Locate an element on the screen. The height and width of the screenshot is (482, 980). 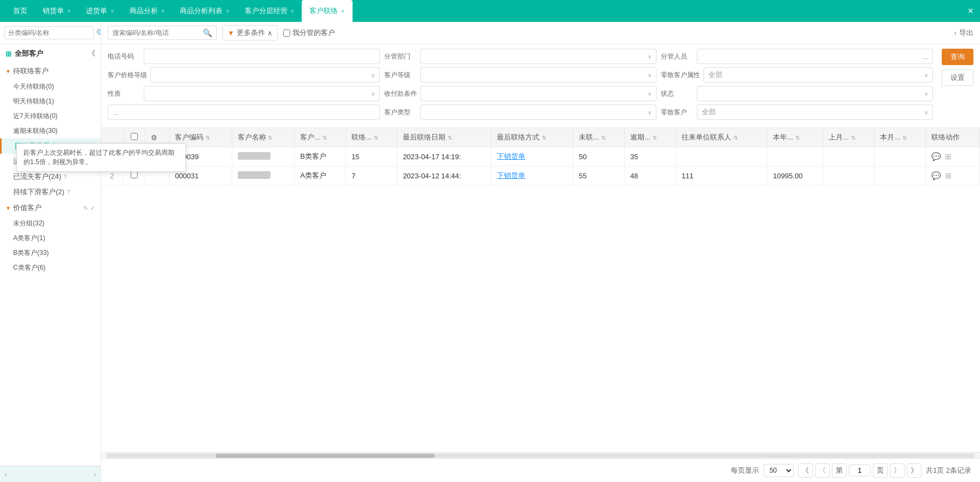
nav-purchase: 进货单 × is located at coordinates (99, 11).